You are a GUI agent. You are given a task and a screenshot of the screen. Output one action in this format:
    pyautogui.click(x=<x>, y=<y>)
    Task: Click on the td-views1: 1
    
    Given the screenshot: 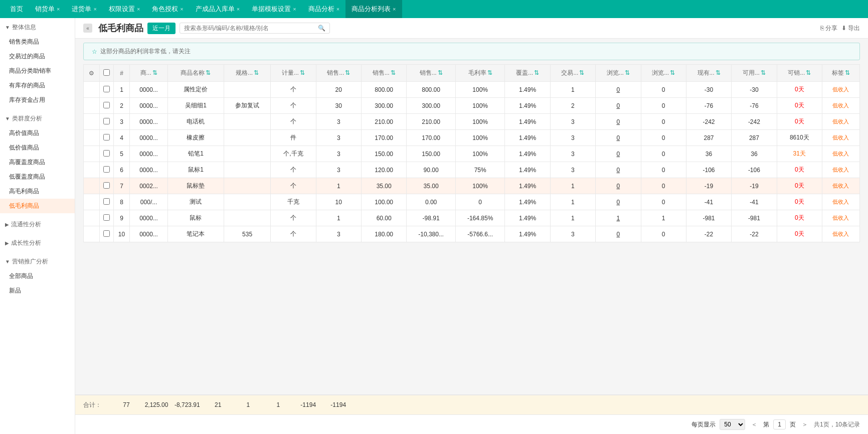 What is the action you would take?
    pyautogui.click(x=618, y=218)
    